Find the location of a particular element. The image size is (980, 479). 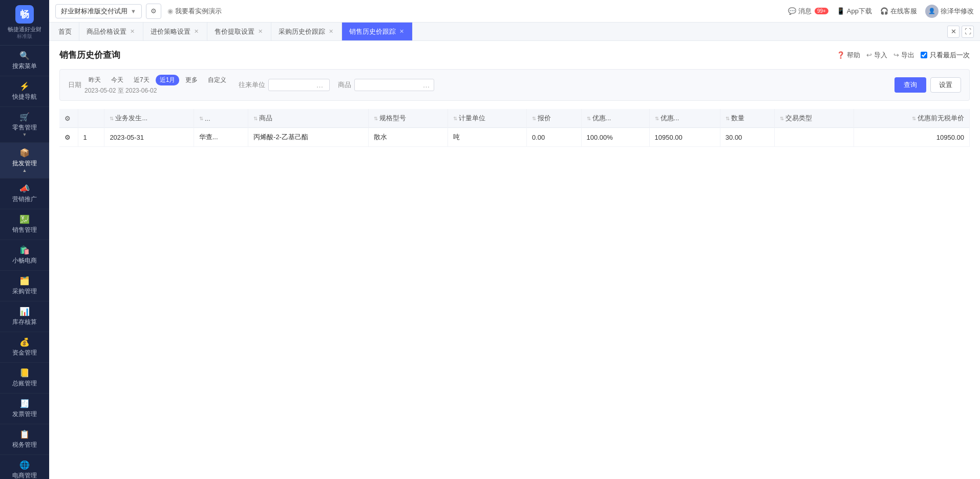

th-qty: ⇅ 数量 is located at coordinates (748, 119).